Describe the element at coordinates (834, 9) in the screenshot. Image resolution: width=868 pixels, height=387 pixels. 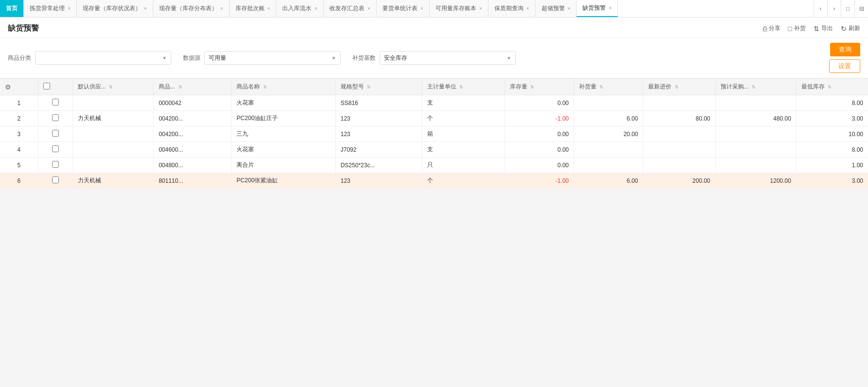
I see `tab-scroll-right: ›` at that location.